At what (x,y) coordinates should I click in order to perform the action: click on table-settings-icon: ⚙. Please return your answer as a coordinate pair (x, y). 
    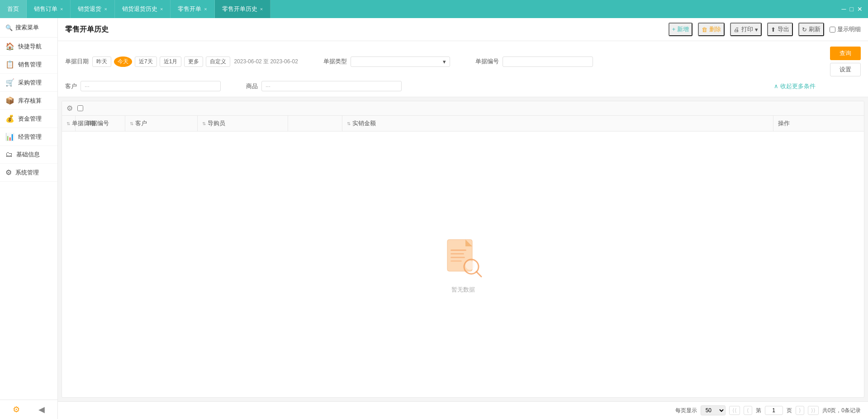
    Looking at the image, I should click on (70, 108).